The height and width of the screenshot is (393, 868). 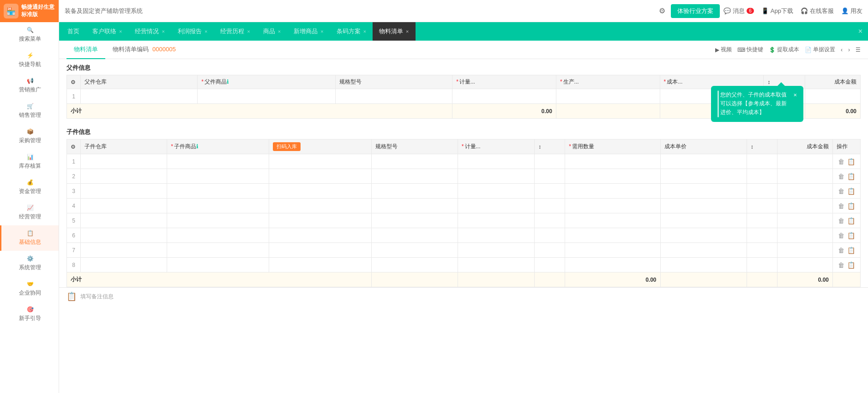 I want to click on tab-customer: 客户联络 ×, so click(x=107, y=31).